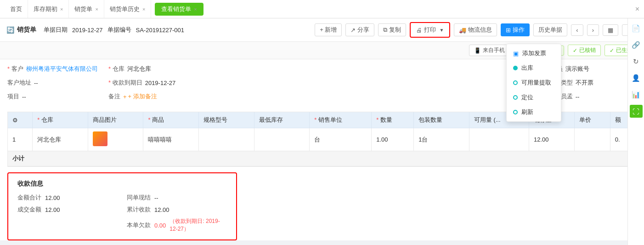 The image size is (644, 245). I want to click on current-debt-item: 本单欠款 0.00 （收款到期日: 2019-12-27）, so click(177, 225).